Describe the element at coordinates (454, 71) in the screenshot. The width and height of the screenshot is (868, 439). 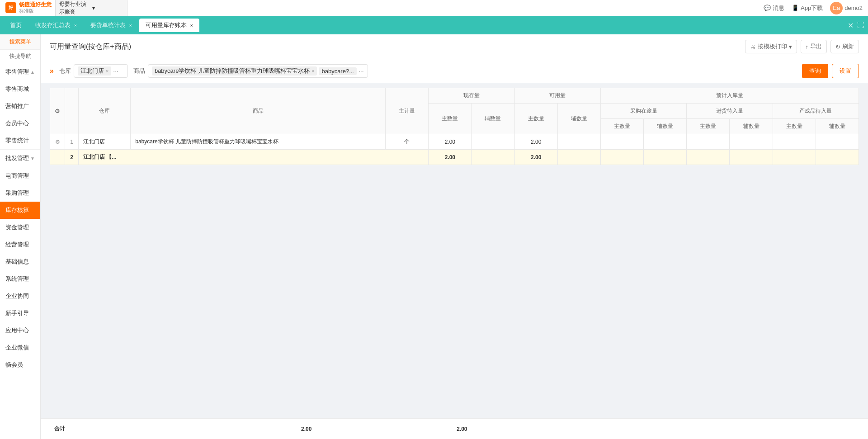
I see `filter-area: » 仓库 江北门店 × ··· 商品 babycare学饮杯 儿童防摔防撞吸管杯…` at that location.